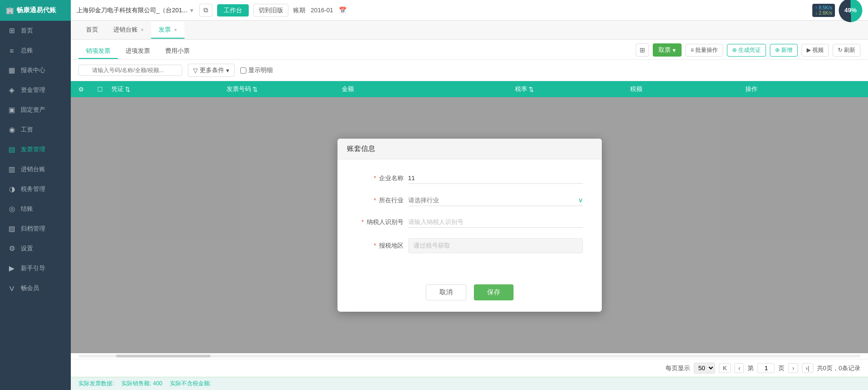  What do you see at coordinates (35, 149) in the screenshot?
I see `sidebar-item-invoice: ▤ 发票管理` at bounding box center [35, 149].